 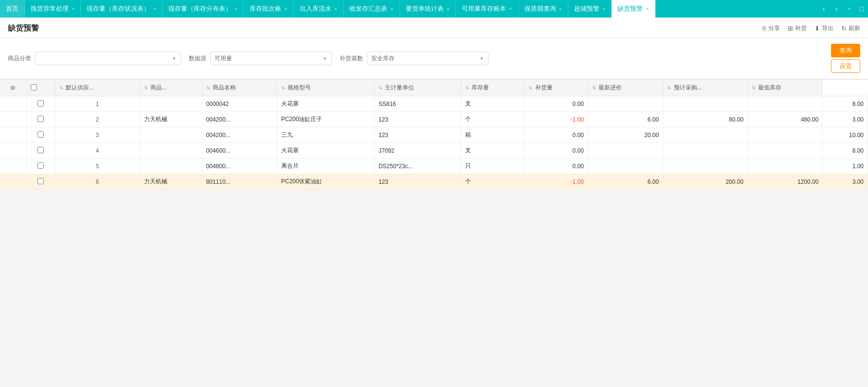 What do you see at coordinates (846, 166) in the screenshot?
I see `row-min-stock-cell: 1.00` at bounding box center [846, 166].